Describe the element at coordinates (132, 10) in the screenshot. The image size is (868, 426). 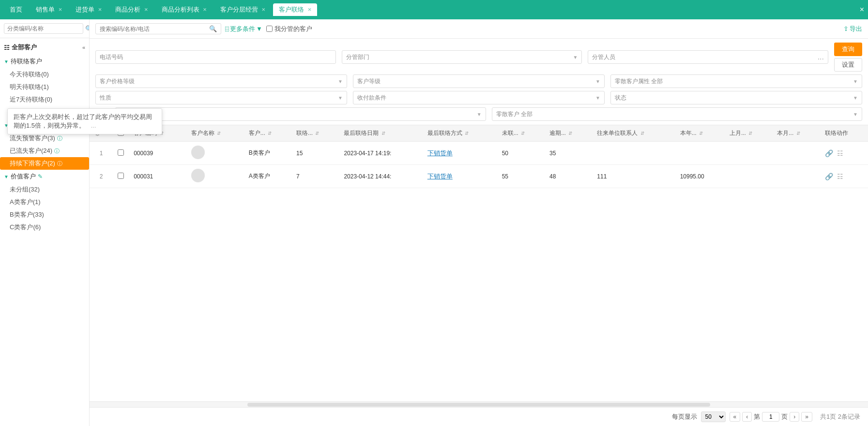
I see `nav-product-analysis: 商品分析 ×` at that location.